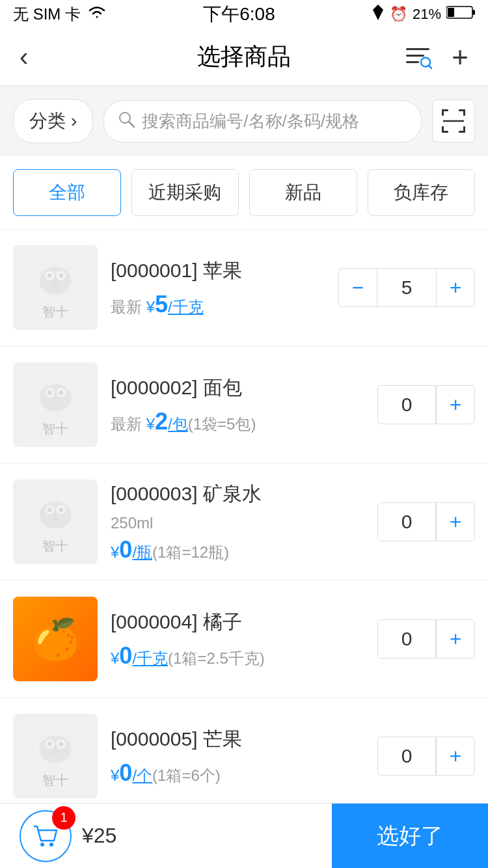 The width and height of the screenshot is (488, 868). I want to click on list-item: 智十 [0000001] 苹果 最新 ¥5/千克 − +, so click(244, 288).